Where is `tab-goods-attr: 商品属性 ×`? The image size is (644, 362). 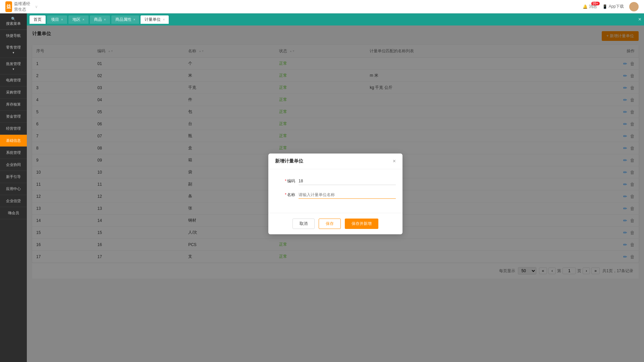
tab-goods-attr: 商品属性 × is located at coordinates (125, 19).